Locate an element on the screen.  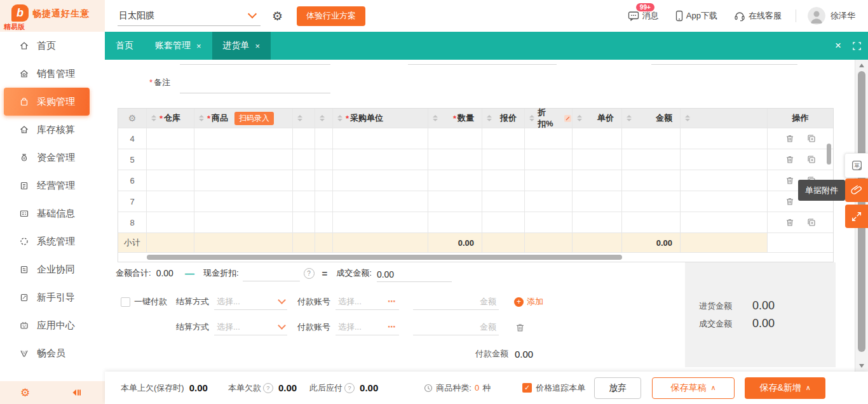
discard-button: 放弃 is located at coordinates (618, 388).